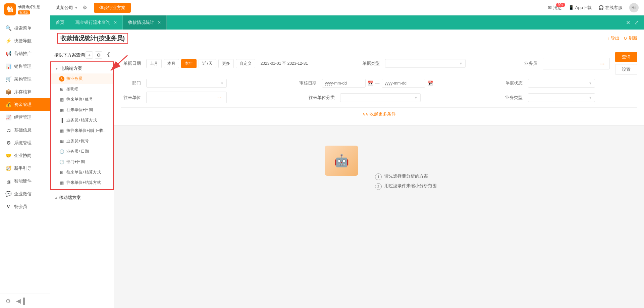  Describe the element at coordinates (555, 8) in the screenshot. I see `message-button: ✉ 消息 99+` at that location.